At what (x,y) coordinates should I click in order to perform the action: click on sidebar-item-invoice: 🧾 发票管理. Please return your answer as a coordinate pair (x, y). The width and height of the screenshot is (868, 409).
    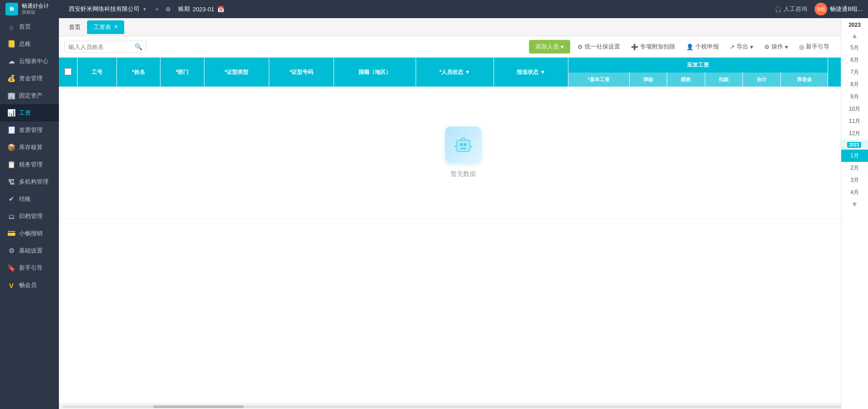
    Looking at the image, I should click on (29, 130).